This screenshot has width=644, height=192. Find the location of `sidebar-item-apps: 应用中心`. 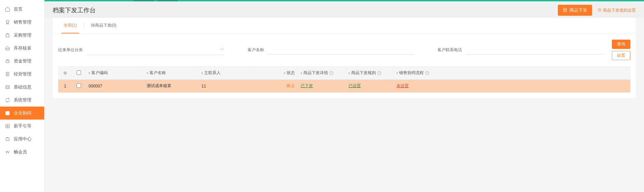

sidebar-item-apps: 应用中心 is located at coordinates (22, 139).